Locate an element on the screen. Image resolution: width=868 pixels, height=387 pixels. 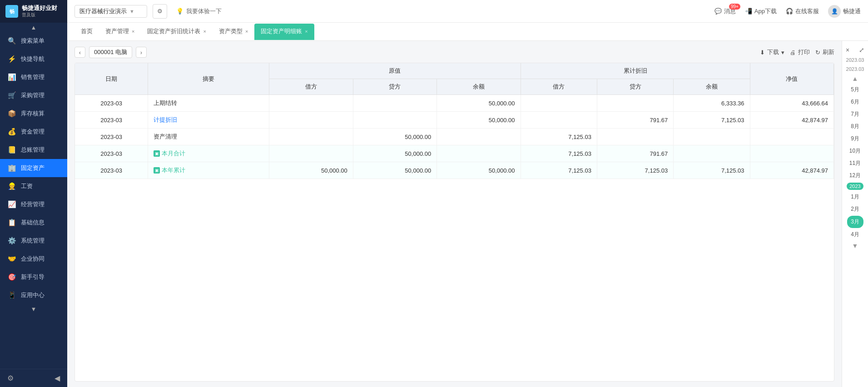
tab-asset-detail-label: 固定资产明细账 is located at coordinates (282, 31).